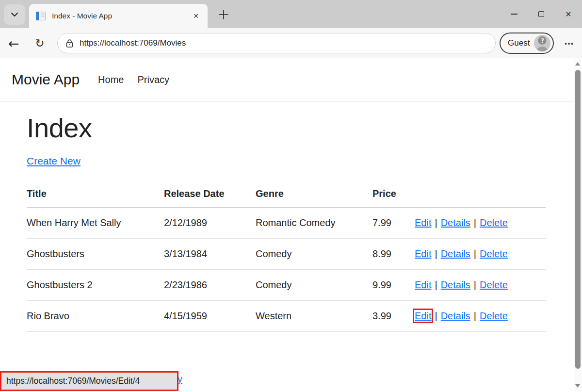 The image size is (582, 392). Describe the element at coordinates (14, 43) in the screenshot. I see `back-button: ←` at that location.